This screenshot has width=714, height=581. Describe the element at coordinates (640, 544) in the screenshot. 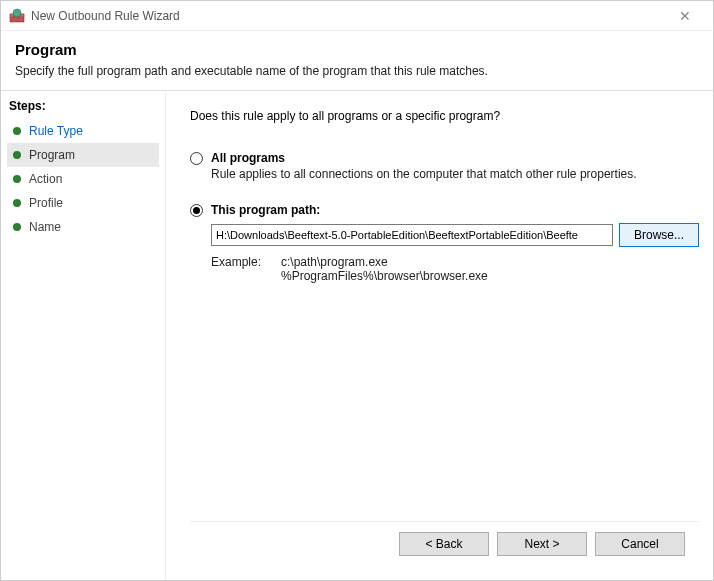

I see `cancel-button: Cancel` at that location.